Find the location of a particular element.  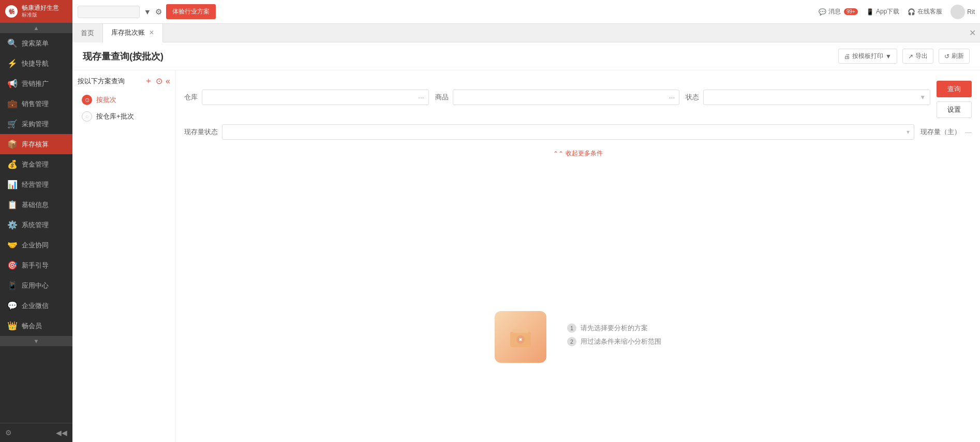

query-btn: 查询 is located at coordinates (954, 89).